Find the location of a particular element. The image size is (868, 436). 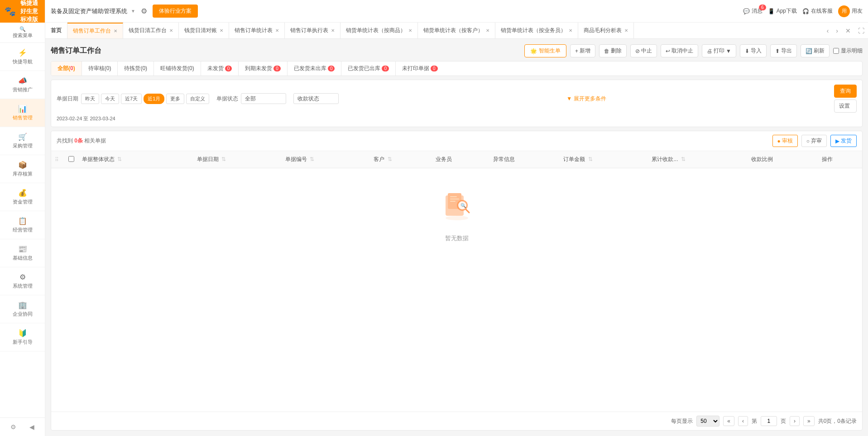

filter-status-label: 单据状态 is located at coordinates (227, 99).